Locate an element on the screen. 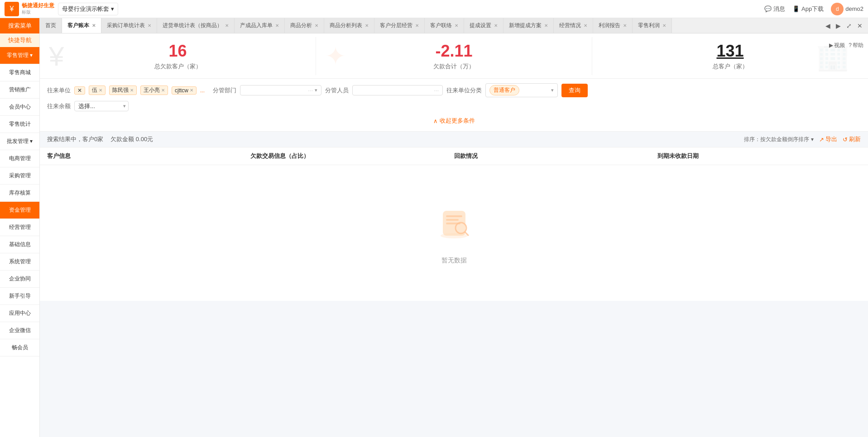  tab-home: 首页 is located at coordinates (51, 26).